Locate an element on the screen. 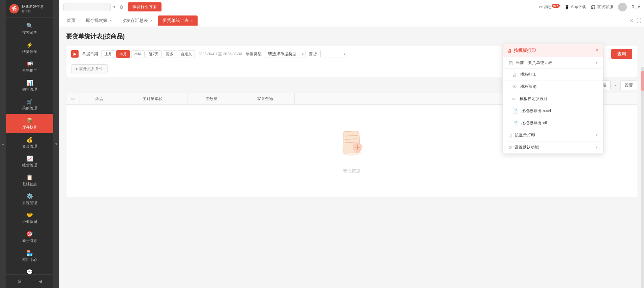 This screenshot has height=288, width=644. template-print-item: 🖨 模板打印 is located at coordinates (553, 75).